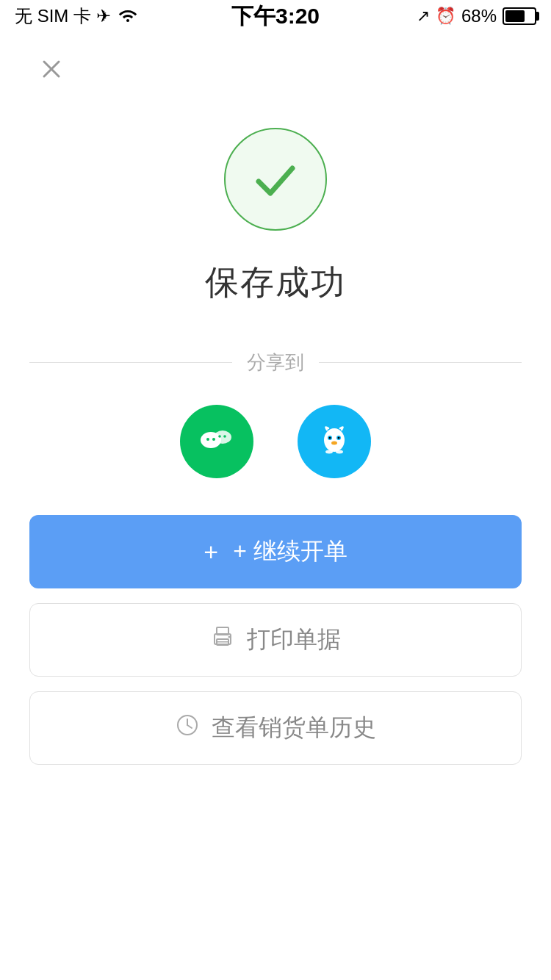 Image resolution: width=551 pixels, height=980 pixels. What do you see at coordinates (276, 363) in the screenshot?
I see `share-divider: 分享到` at bounding box center [276, 363].